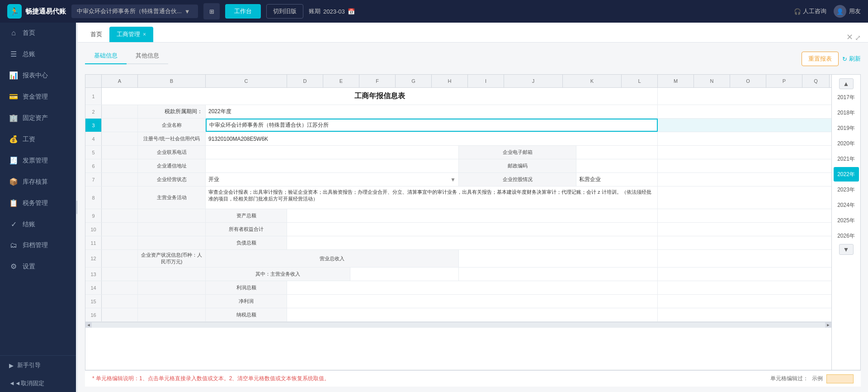  I want to click on cell-13-J, so click(558, 274).